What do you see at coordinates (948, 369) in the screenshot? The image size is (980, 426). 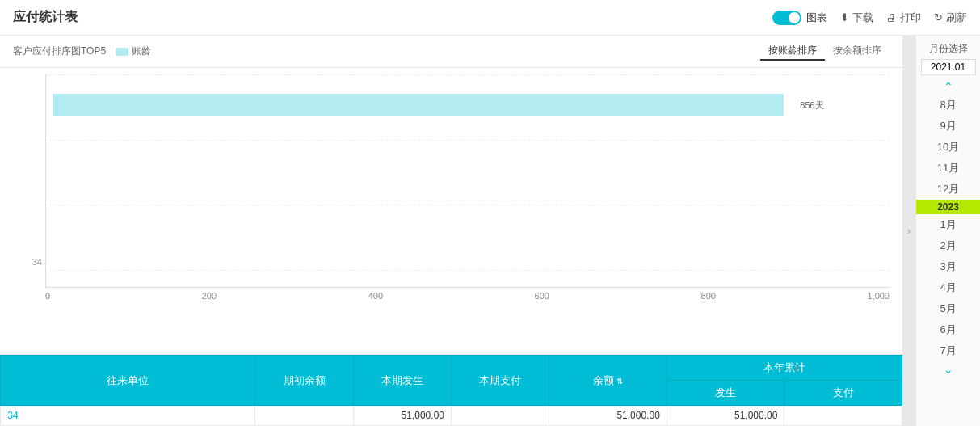 I see `sidebar-down-arrow: ⌄` at bounding box center [948, 369].